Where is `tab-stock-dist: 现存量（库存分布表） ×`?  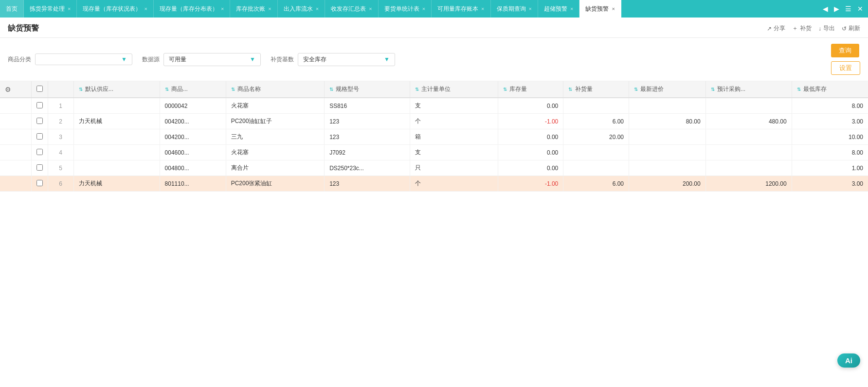 tab-stock-dist: 现存量（库存分布表） × is located at coordinates (192, 9).